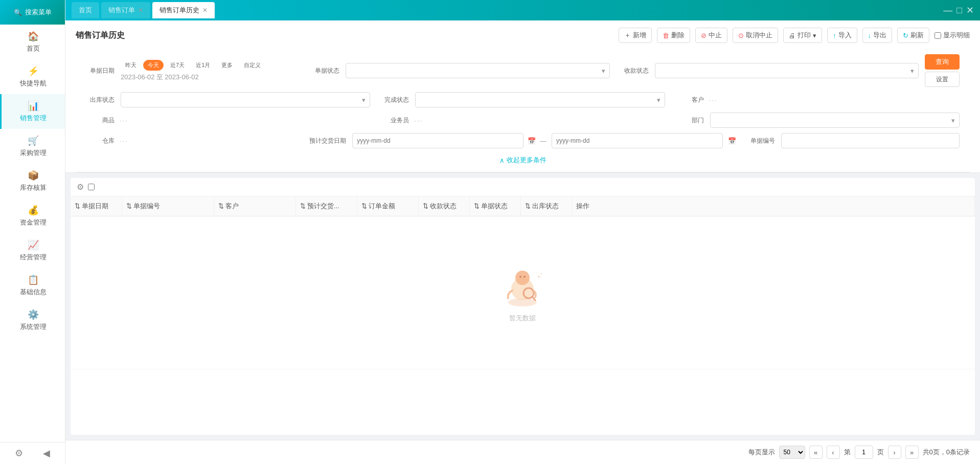 Image resolution: width=980 pixels, height=464 pixels. Describe the element at coordinates (438, 141) in the screenshot. I see `delivery-date-from` at that location.